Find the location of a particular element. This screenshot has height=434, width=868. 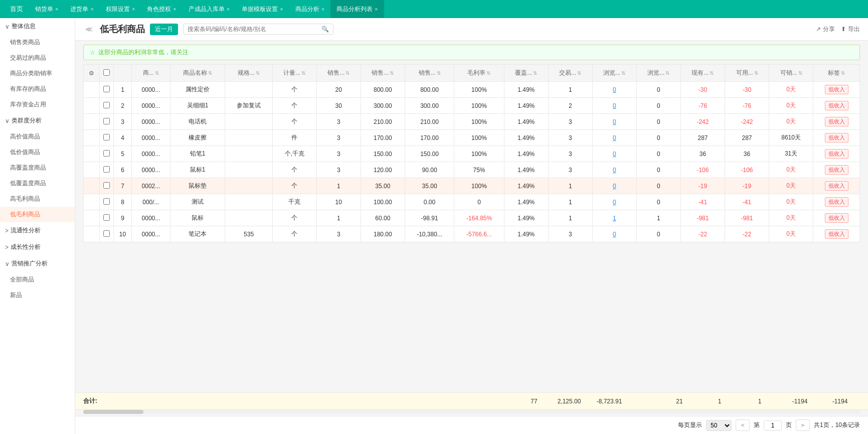

nav-permission-close: × is located at coordinates (133, 9).